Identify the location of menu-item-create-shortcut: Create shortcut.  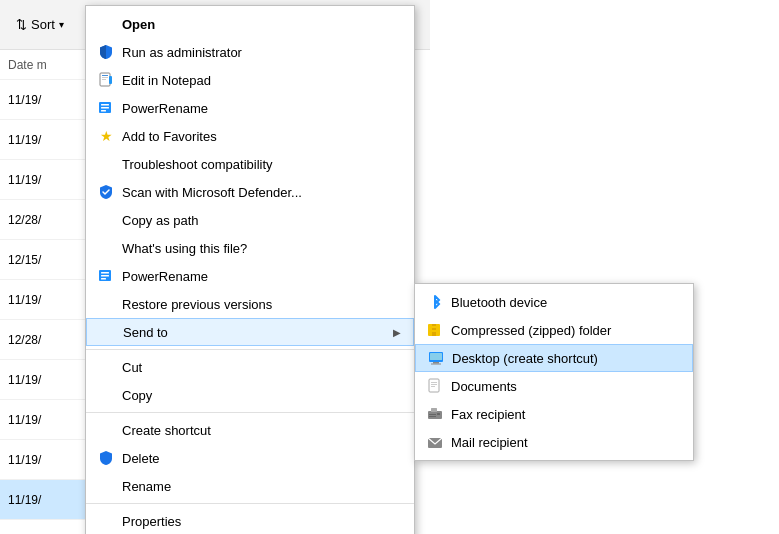
(250, 430).